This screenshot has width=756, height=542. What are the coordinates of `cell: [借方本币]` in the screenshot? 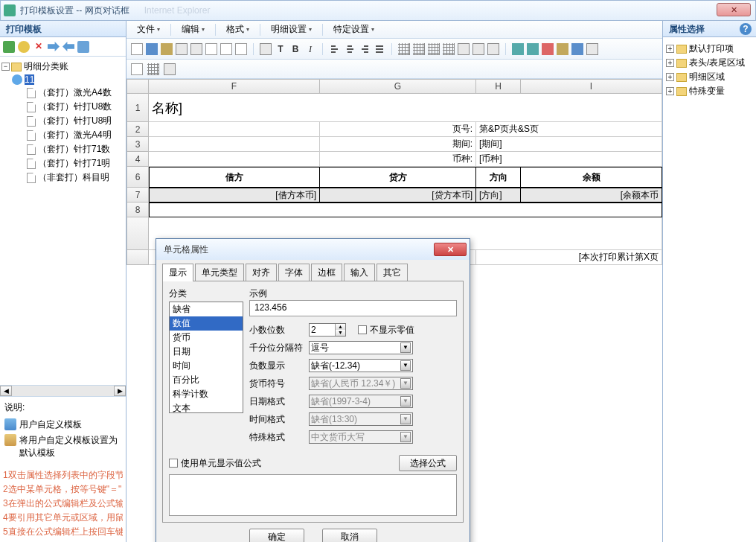 It's located at (234, 195).